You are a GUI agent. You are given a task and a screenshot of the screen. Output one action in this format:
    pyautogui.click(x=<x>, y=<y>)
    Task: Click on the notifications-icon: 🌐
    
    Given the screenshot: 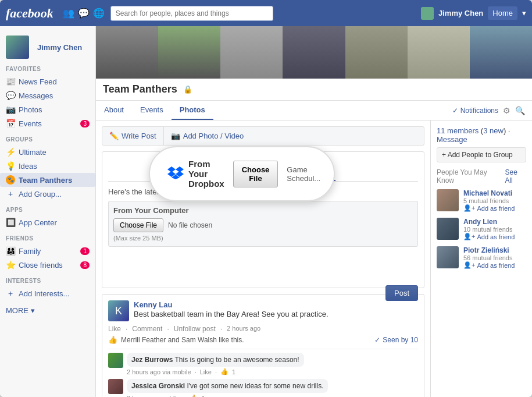 What is the action you would take?
    pyautogui.click(x=99, y=13)
    